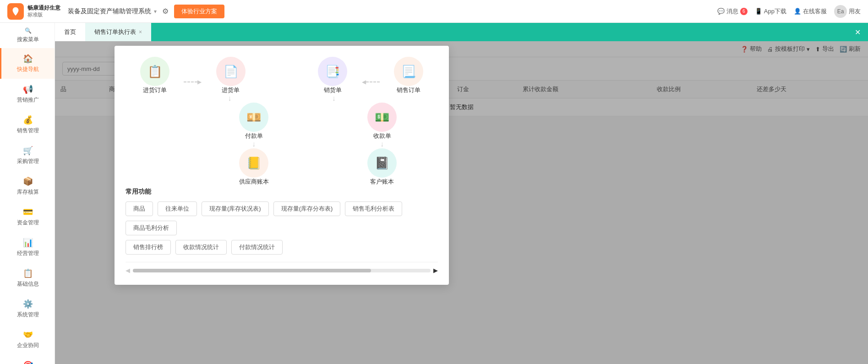 The image size is (868, 364). What do you see at coordinates (282, 121) in the screenshot?
I see `row-3: 💴 付款单 💵 收款单` at bounding box center [282, 121].